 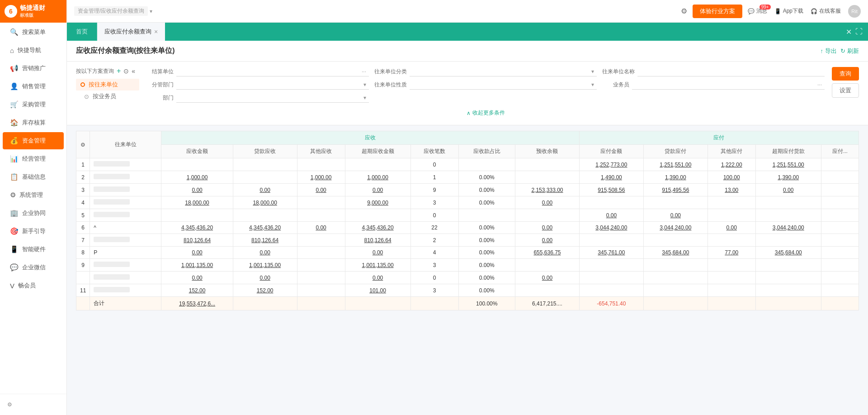 What do you see at coordinates (33, 50) in the screenshot?
I see `sidebar-item-quick: ⌂ 快捷导航` at bounding box center [33, 50].